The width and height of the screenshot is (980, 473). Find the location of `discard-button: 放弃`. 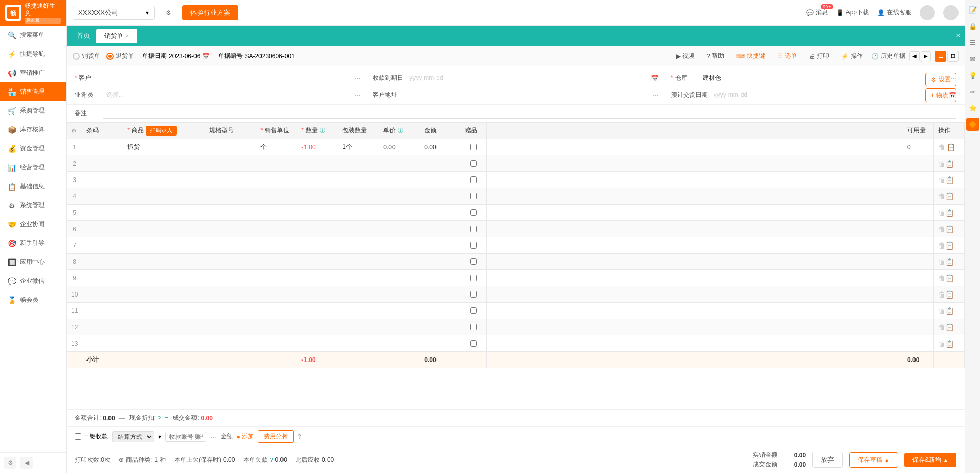

discard-button: 放弃 is located at coordinates (827, 460).